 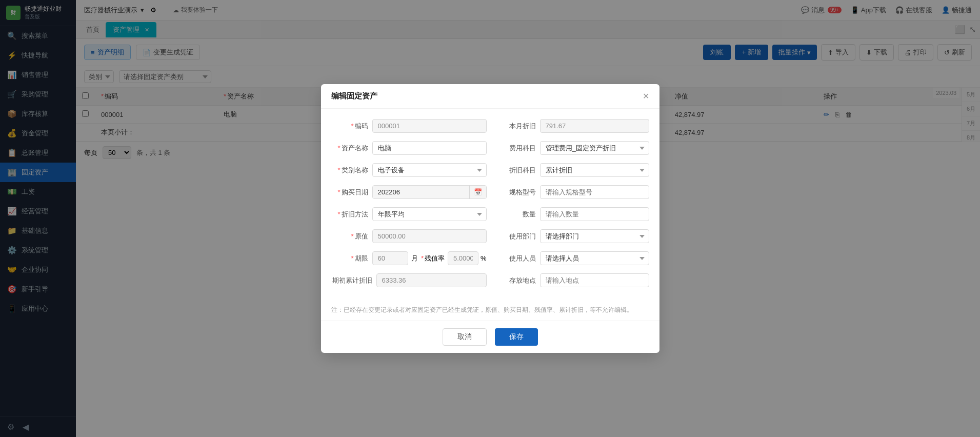 What do you see at coordinates (414, 259) in the screenshot?
I see `period-unit-label: 月` at bounding box center [414, 259].